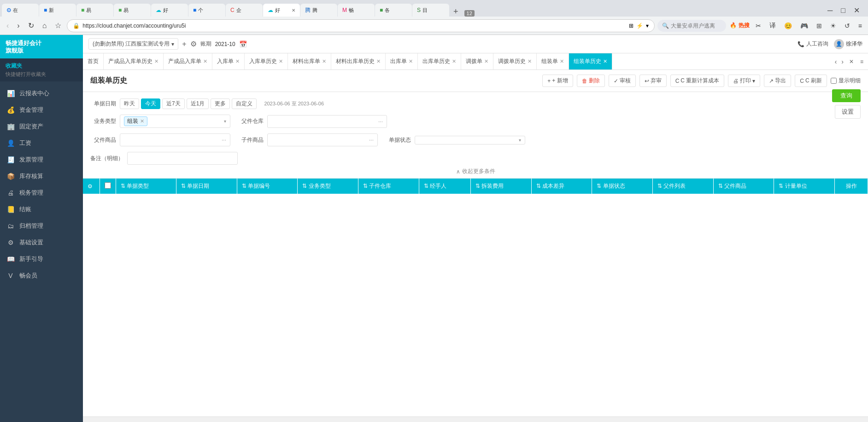 This screenshot has height=422, width=868. What do you see at coordinates (20, 10) in the screenshot?
I see `browser-tab-1: ⊙ 在` at bounding box center [20, 10].